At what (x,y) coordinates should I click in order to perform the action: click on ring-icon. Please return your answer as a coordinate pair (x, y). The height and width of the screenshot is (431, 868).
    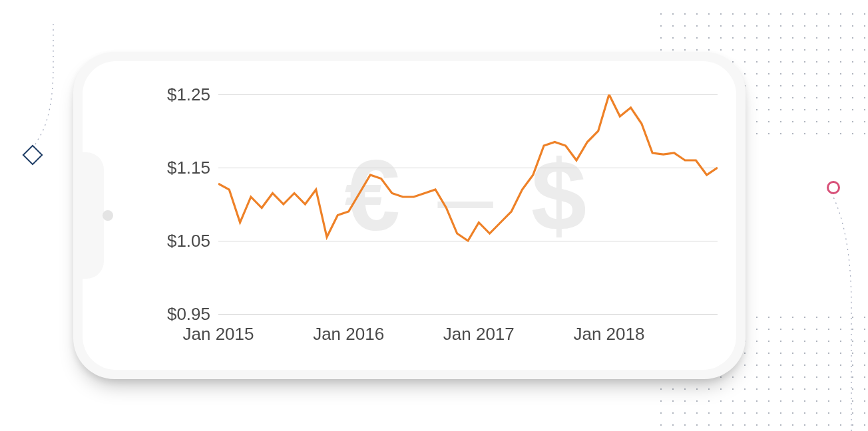
    Looking at the image, I should click on (833, 188).